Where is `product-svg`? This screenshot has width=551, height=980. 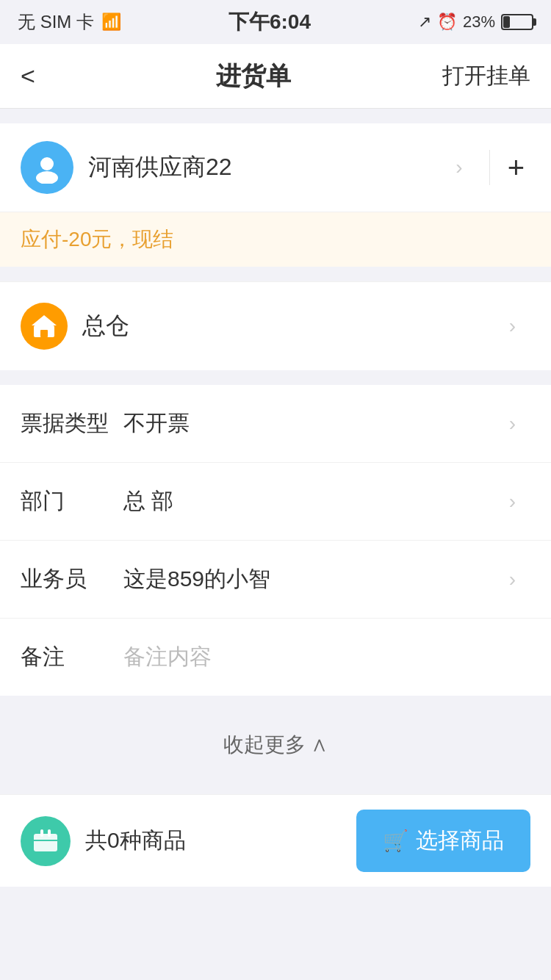
product-svg is located at coordinates (46, 841).